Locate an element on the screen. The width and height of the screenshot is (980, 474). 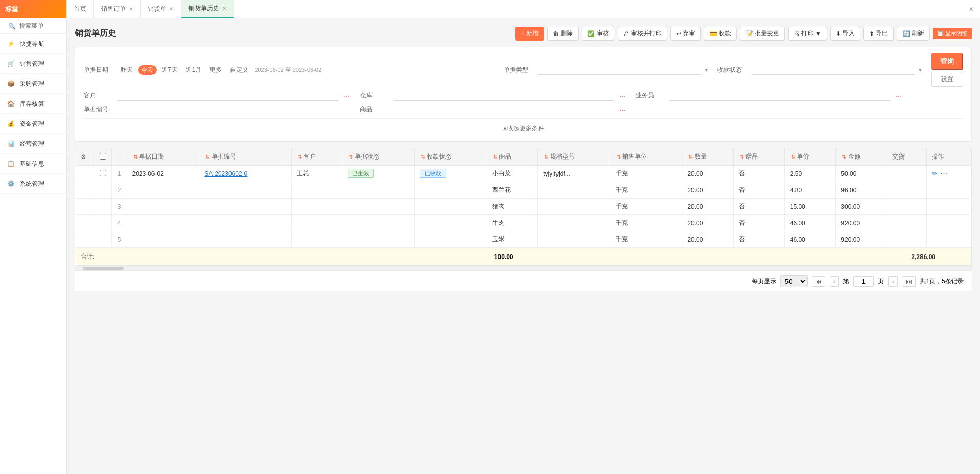
tab-sales-goods: 销货单 ✕ is located at coordinates (161, 9).